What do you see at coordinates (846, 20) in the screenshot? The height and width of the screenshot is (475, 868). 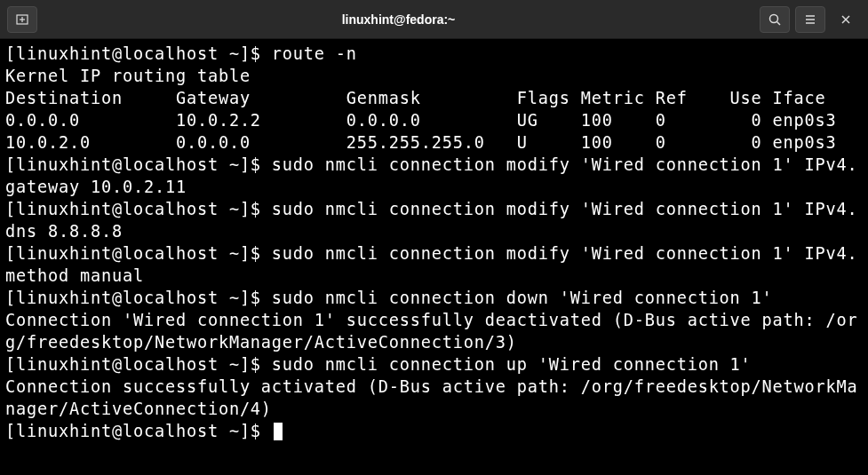 I see `close-icon` at bounding box center [846, 20].